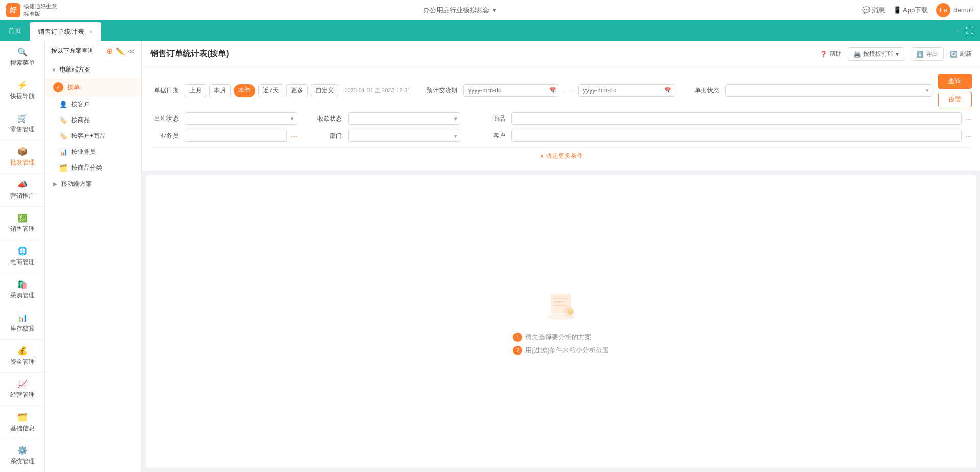 The height and width of the screenshot is (472, 980). What do you see at coordinates (109, 51) in the screenshot?
I see `add-scheme-btn: ⊕` at bounding box center [109, 51].